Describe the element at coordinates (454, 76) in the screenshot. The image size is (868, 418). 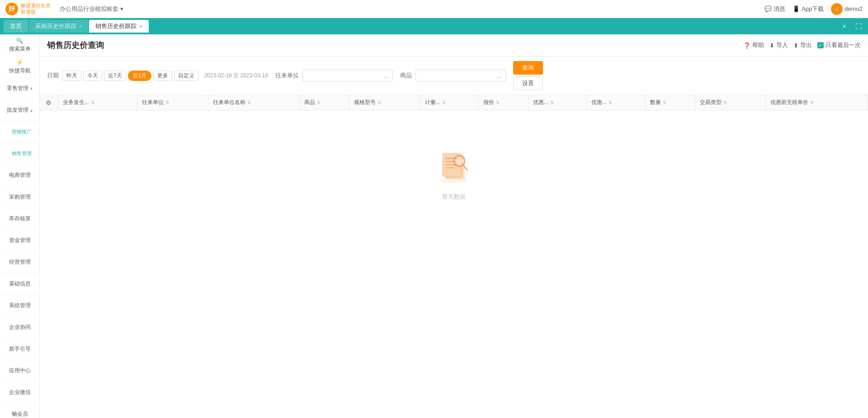
I see `filter-bar: 日期 昨天 今天 近7天 近1月 更多 自定义 2023-02-18 至 202…` at that location.